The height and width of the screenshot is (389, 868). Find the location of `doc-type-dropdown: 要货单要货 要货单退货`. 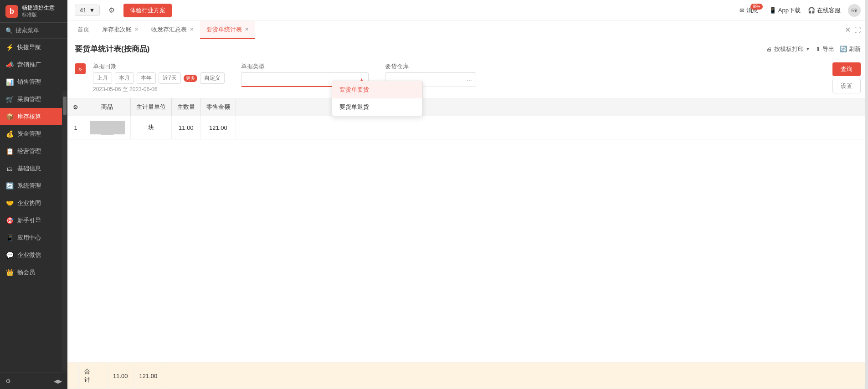

doc-type-dropdown: 要货单要货 要货单退货 is located at coordinates (377, 98).